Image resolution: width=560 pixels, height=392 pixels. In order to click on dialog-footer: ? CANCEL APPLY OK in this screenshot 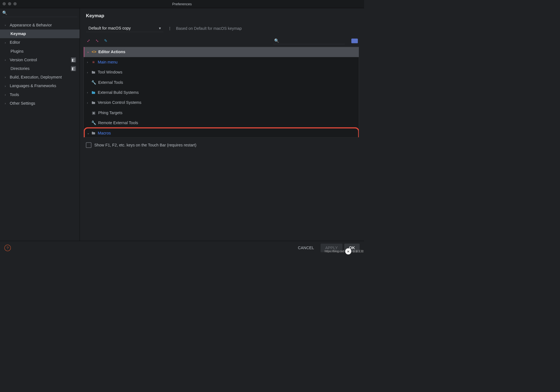, I will do `click(182, 248)`.